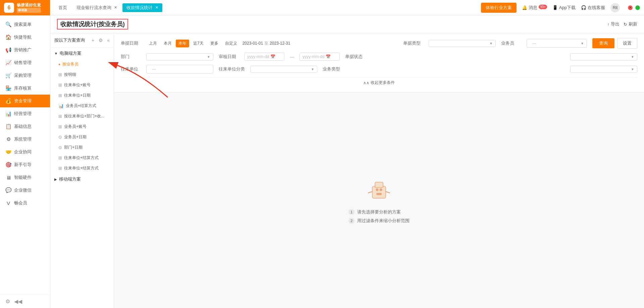 This screenshot has height=308, width=644. I want to click on sidebar-item-vip: V 畅会员, so click(25, 203).